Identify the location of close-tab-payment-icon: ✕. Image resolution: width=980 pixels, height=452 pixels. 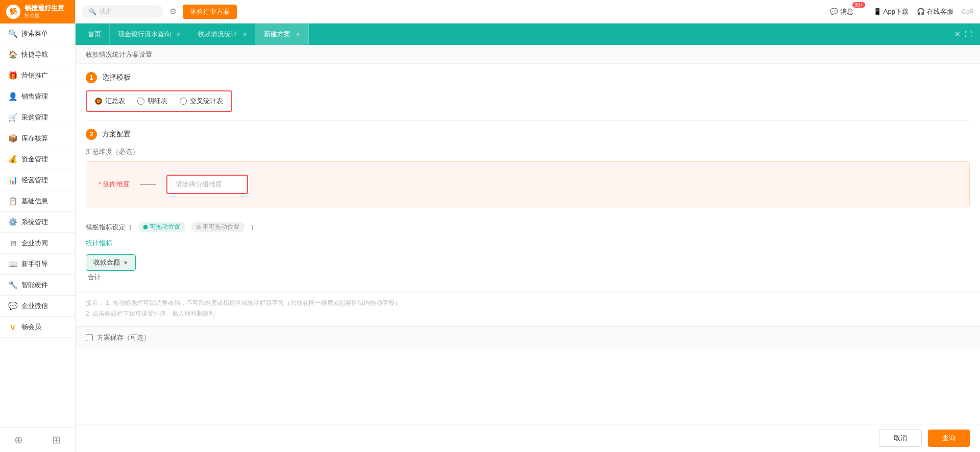
(245, 35).